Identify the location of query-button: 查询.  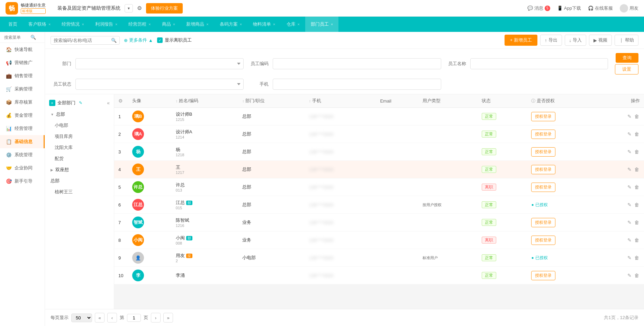
(627, 58).